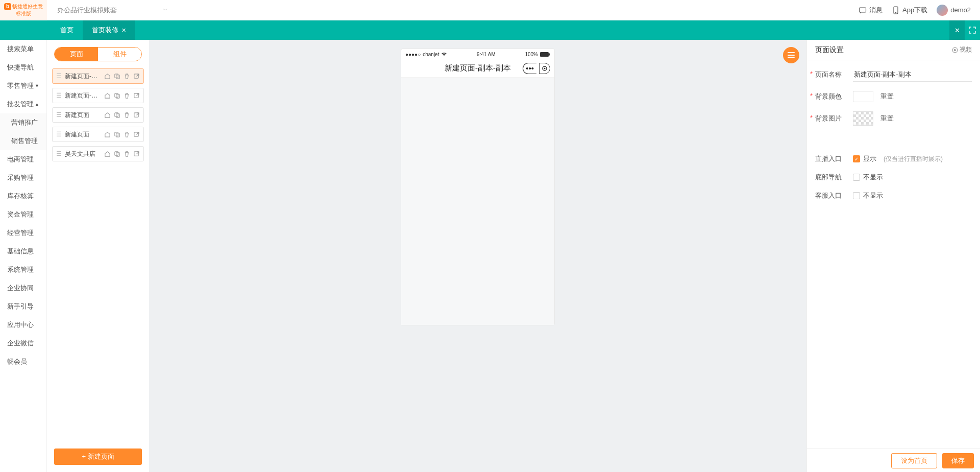 This screenshot has height=472, width=980. I want to click on sidenav-item: 批发管理▲, so click(23, 104).